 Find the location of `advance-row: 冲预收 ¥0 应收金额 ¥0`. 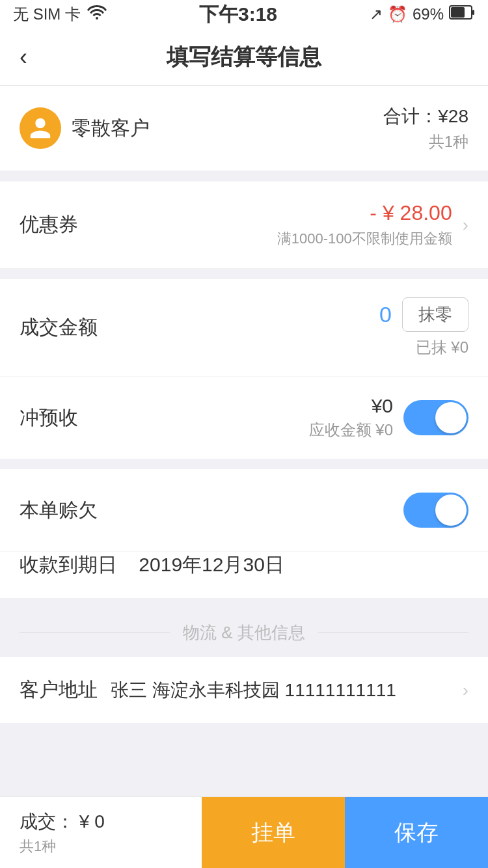

advance-row: 冲预收 ¥0 应收金额 ¥0 is located at coordinates (244, 418).